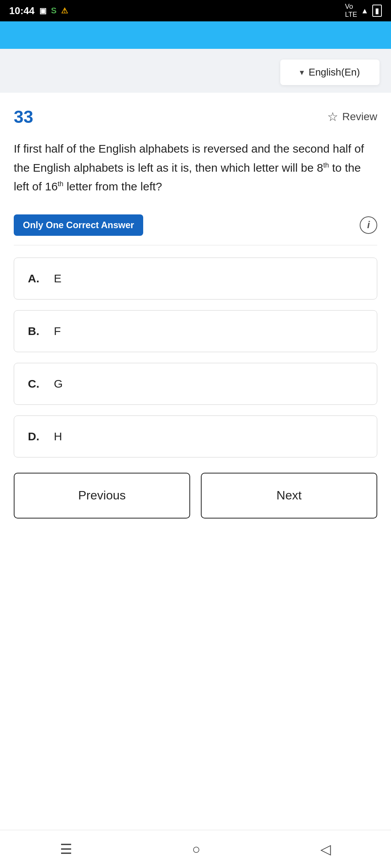  I want to click on option-c: C. G, so click(196, 384).